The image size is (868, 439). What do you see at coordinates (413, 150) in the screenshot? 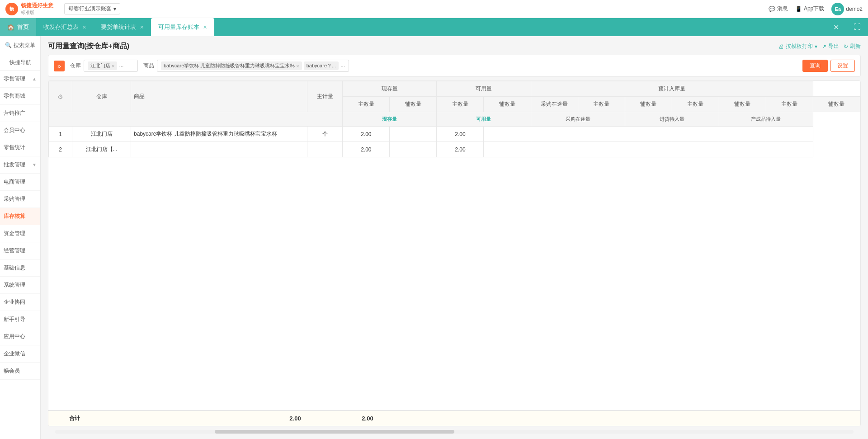
I see `row2-stock-aux` at bounding box center [413, 150].